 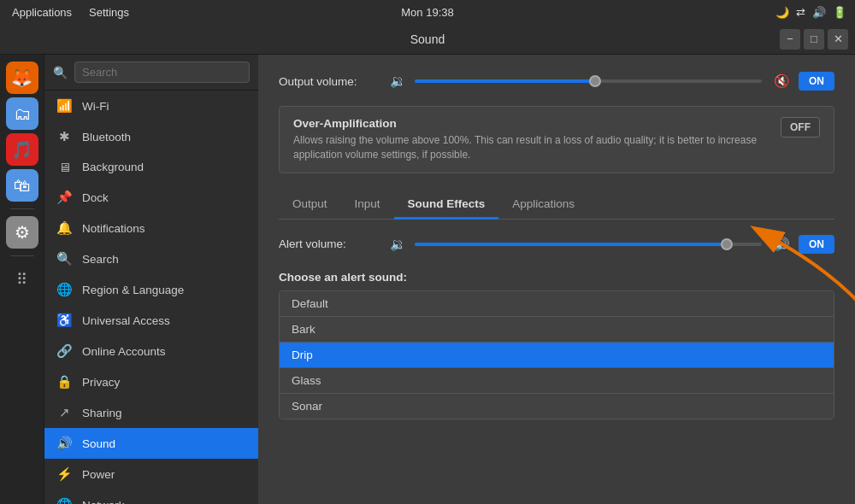 I want to click on sidebar-search-bar: 🔍, so click(x=151, y=73).